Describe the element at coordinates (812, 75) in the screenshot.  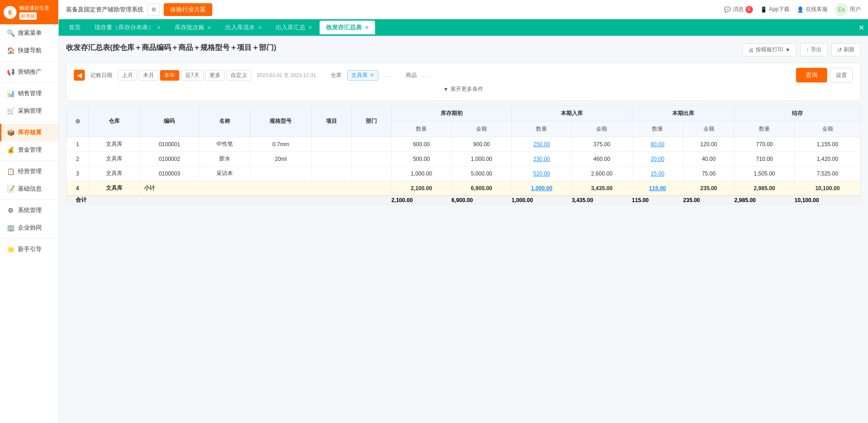
I see `query-button: 查询` at that location.